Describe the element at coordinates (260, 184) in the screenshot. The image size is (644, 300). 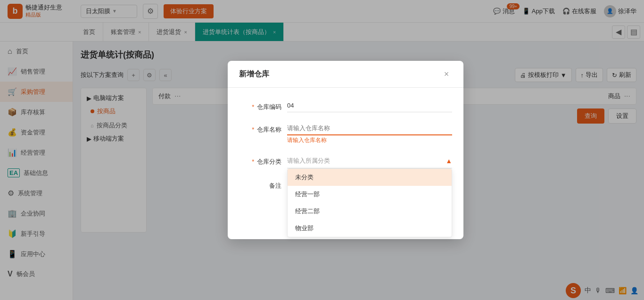
I see `warehouse-note-label: 备注` at that location.